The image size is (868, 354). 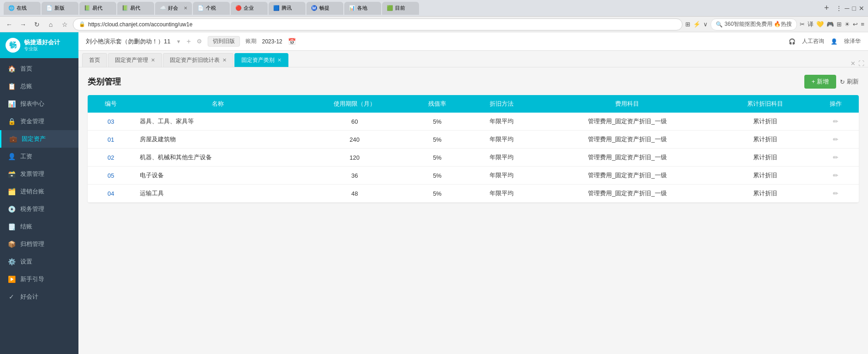 What do you see at coordinates (51, 24) in the screenshot?
I see `home-btn: ⌂` at bounding box center [51, 24].